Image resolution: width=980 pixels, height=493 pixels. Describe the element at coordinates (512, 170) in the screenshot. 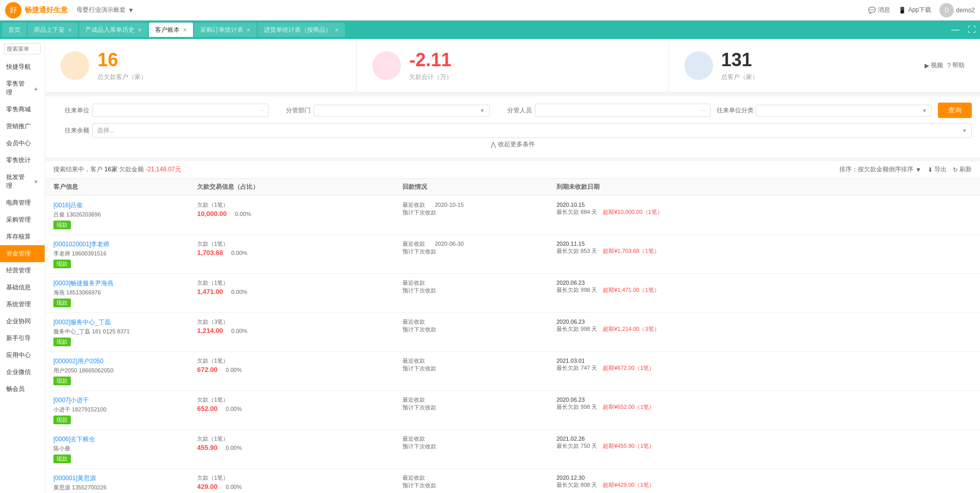

I see `results-bar: 搜索结果中，客户 16家 欠款金额 -21,148.07元 排序：按欠款金额倒序…` at that location.